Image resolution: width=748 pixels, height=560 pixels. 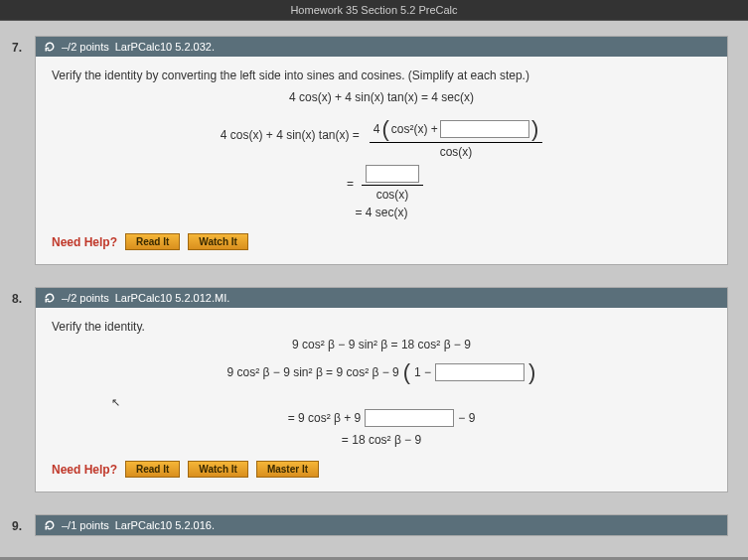 I want to click on question-header: –/2 points LarPCalc10 5.2.012.MI., so click(x=381, y=298).